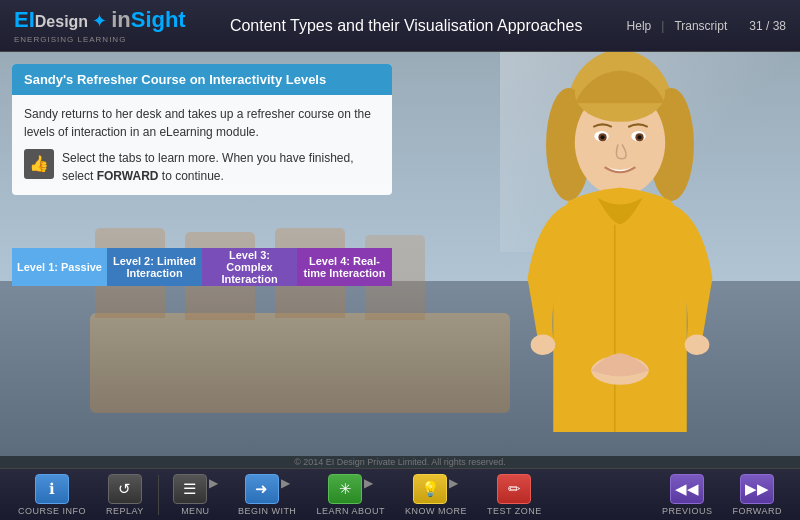 This screenshot has width=800, height=520. Describe the element at coordinates (514, 489) in the screenshot. I see `test-zone-icon: ✏` at that location.